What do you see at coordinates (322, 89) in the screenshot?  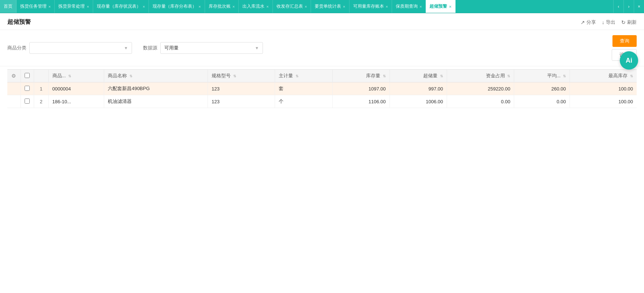 I see `data-table: ⚙ 商品... ⇅ 商品名称 ⇅ 规格型号 ⇅` at bounding box center [322, 89].